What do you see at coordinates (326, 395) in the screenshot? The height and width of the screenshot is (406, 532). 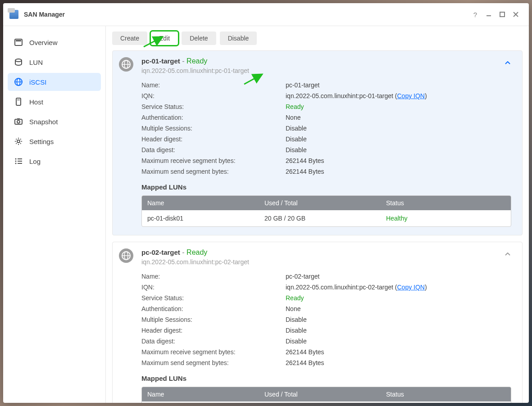 I see `lun-table: Name Used / Total Status pc-02-disk01 20…` at bounding box center [326, 395].